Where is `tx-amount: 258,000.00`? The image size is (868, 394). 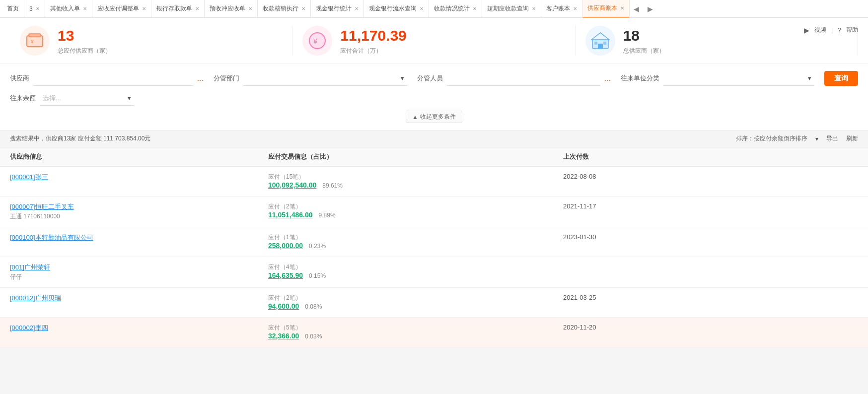 tx-amount: 258,000.00 is located at coordinates (286, 246).